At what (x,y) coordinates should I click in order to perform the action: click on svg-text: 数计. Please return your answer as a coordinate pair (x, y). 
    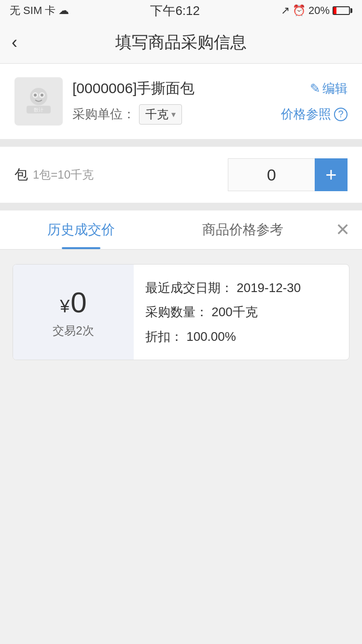
    Looking at the image, I should click on (39, 110).